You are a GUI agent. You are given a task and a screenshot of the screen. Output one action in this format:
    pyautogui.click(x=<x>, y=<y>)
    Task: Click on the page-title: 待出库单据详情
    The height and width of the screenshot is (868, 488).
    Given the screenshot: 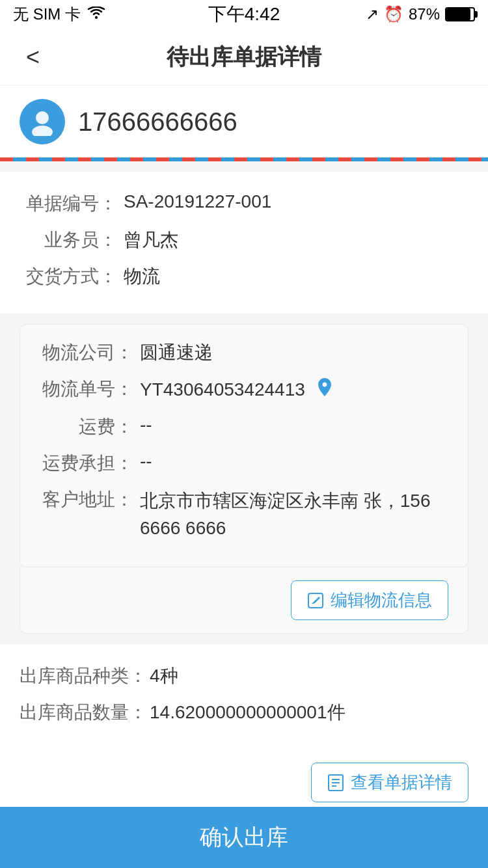 What is the action you would take?
    pyautogui.click(x=244, y=57)
    